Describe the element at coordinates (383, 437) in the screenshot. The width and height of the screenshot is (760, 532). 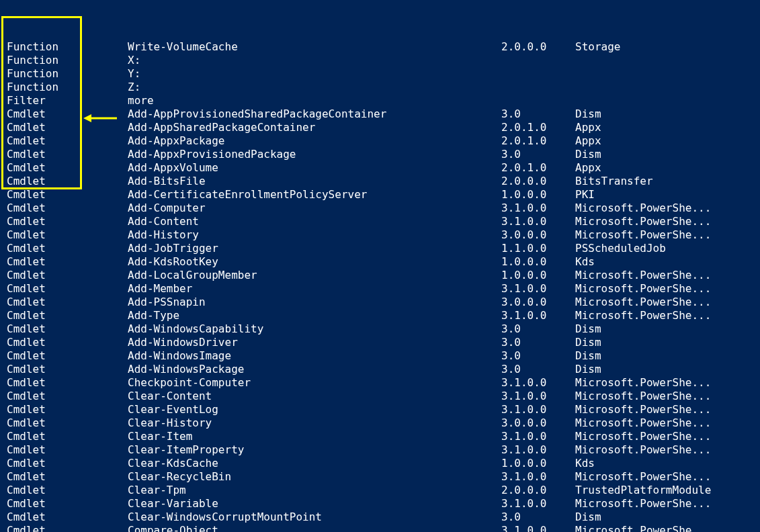
I see `output-row: CmdletClear-Item3.1.0.0Microsoft.PowerSh…` at that location.